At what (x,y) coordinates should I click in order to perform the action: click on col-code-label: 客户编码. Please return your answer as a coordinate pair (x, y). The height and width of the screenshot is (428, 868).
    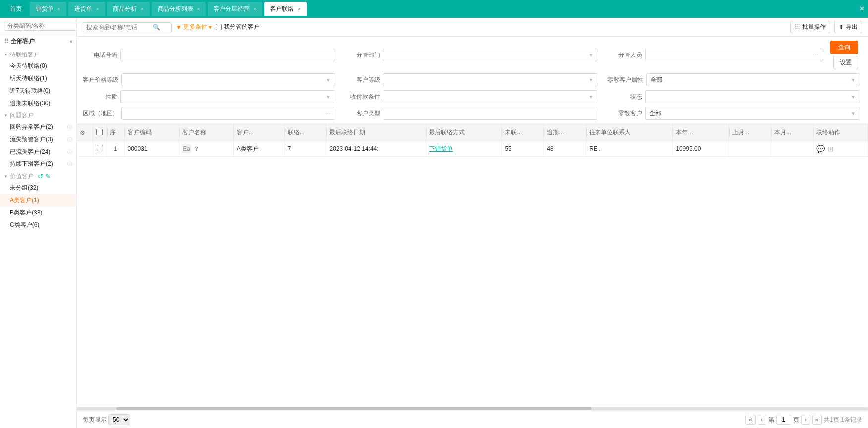
    Looking at the image, I should click on (140, 132).